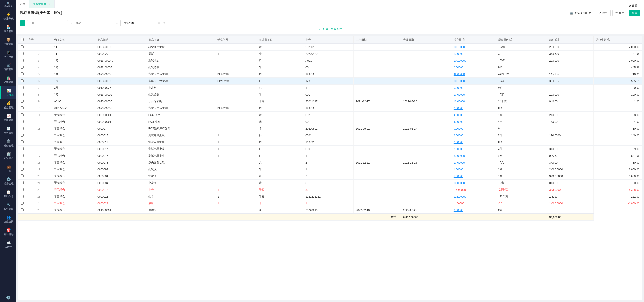 Image resolution: width=644 pixels, height=302 pixels. Describe the element at coordinates (8, 130) in the screenshot. I see `sidebar-item-invoice: 🧾 发票管理` at that location.